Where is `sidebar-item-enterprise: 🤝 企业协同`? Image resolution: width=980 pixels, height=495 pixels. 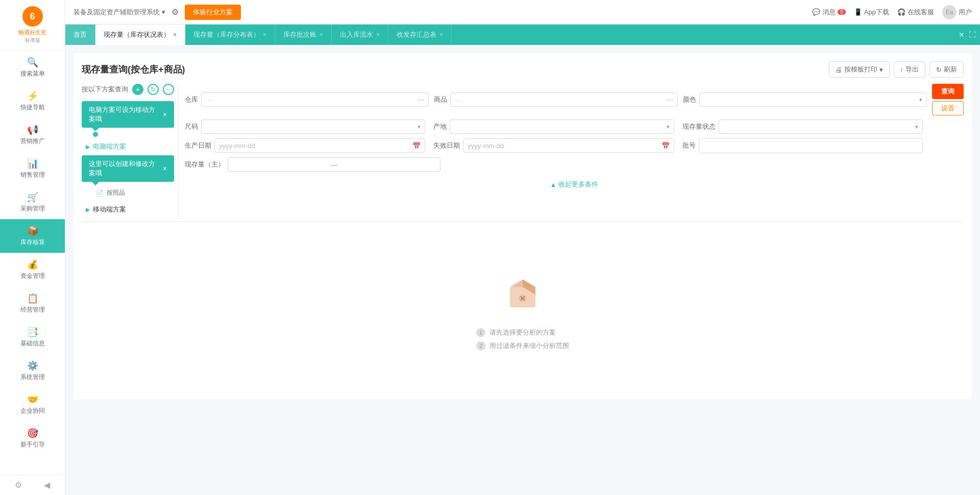
sidebar-item-enterprise: 🤝 企业协同 is located at coordinates (33, 405).